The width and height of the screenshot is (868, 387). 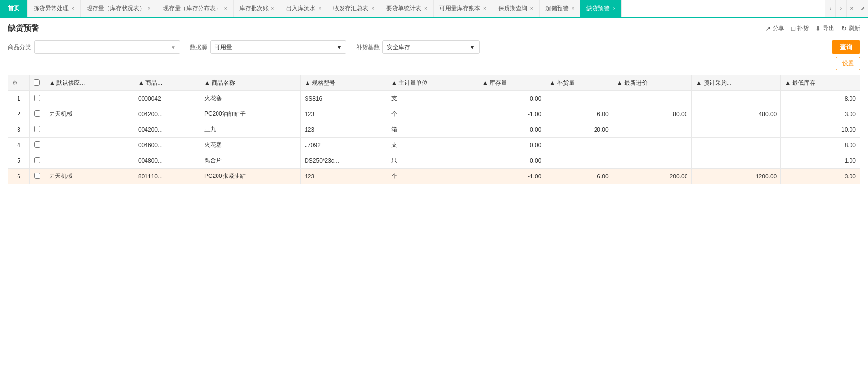 I want to click on export-btn: ⇓ 导出, so click(x=825, y=28).